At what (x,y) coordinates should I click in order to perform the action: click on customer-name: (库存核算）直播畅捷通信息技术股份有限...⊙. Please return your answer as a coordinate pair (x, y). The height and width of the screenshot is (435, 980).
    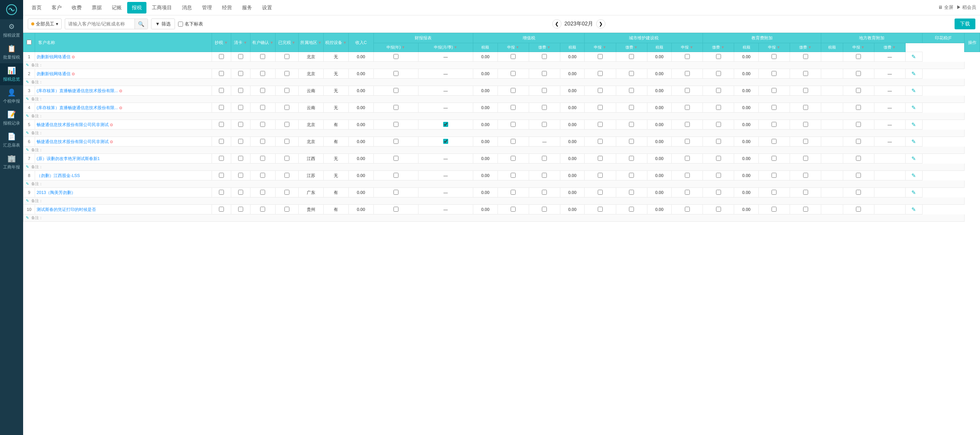
    Looking at the image, I should click on (123, 91).